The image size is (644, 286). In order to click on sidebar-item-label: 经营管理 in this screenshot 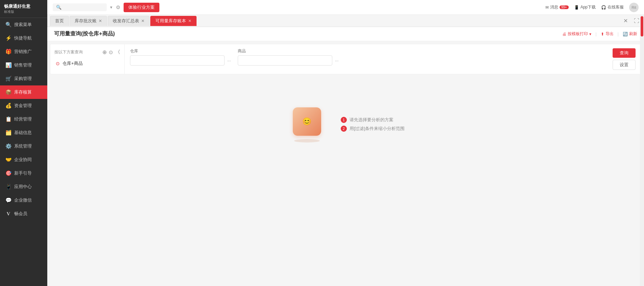, I will do `click(23, 119)`.